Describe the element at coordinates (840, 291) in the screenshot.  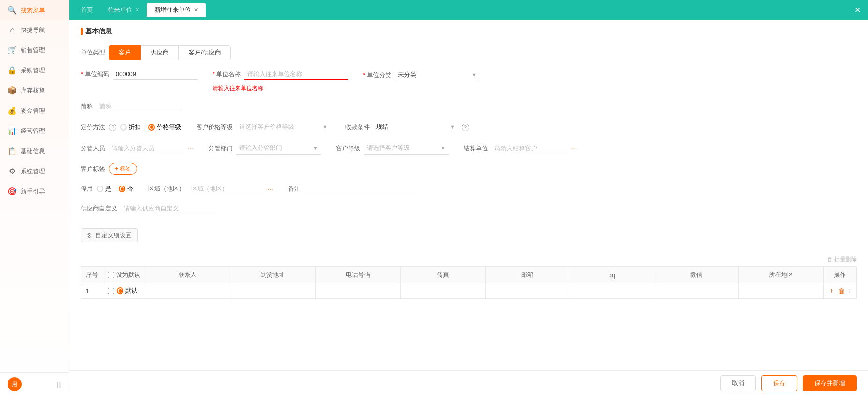
I see `row-actions: ＋ 🗑 ⫶` at that location.